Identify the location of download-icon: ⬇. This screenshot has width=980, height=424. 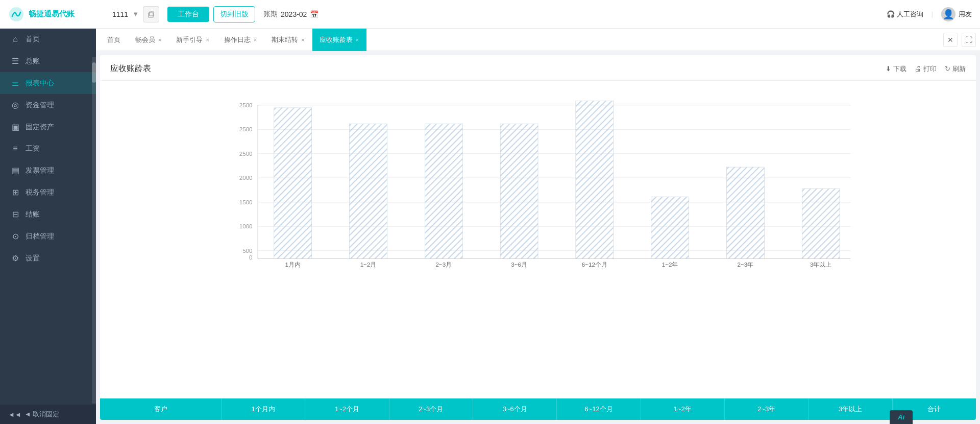
(888, 68).